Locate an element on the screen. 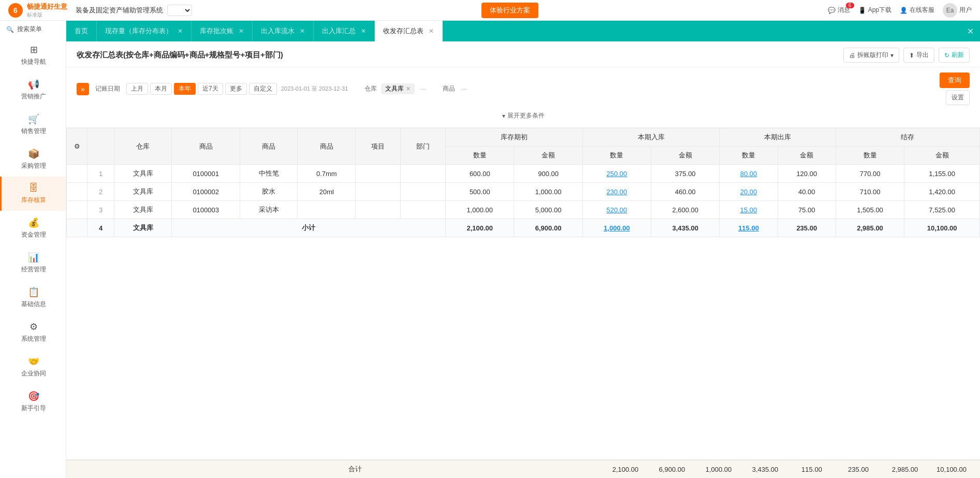 This screenshot has width=980, height=478. sidebar-item-label: 基础信息 is located at coordinates (34, 305).